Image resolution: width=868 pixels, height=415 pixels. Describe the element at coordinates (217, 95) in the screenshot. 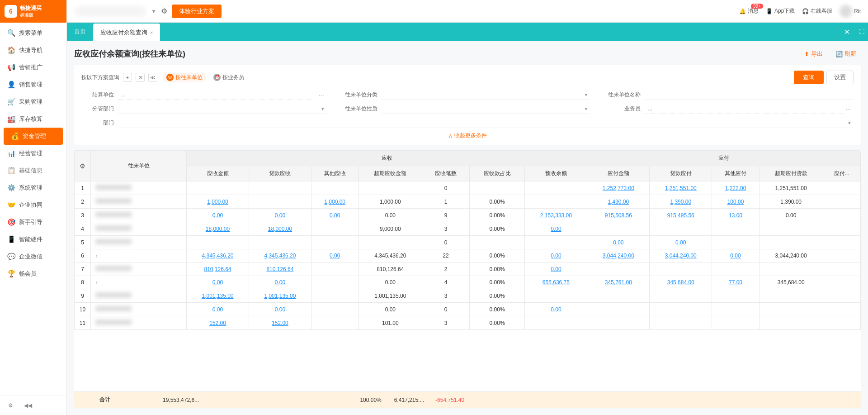

I see `settlement-unit-input` at that location.